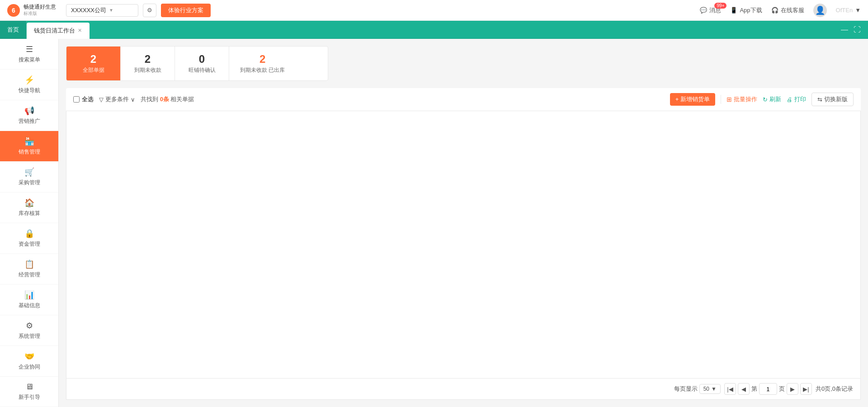  What do you see at coordinates (29, 60) in the screenshot?
I see `sidebar-label-search-menu: 搜索菜单` at bounding box center [29, 60].